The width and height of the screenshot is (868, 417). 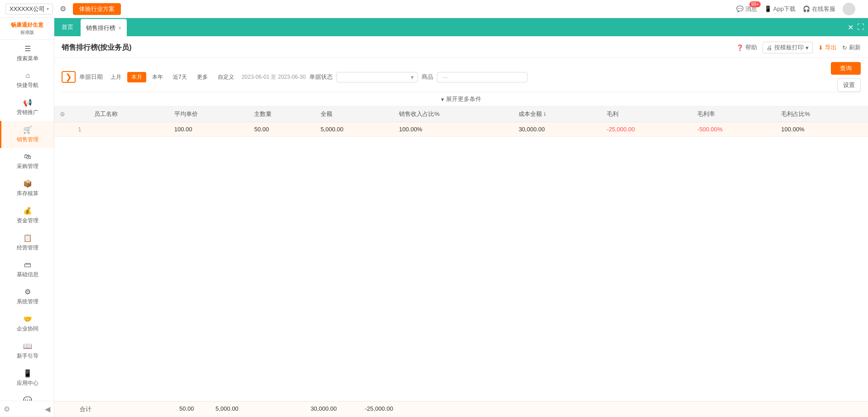 I want to click on message-button: 💬 消息 99+, so click(x=747, y=9).